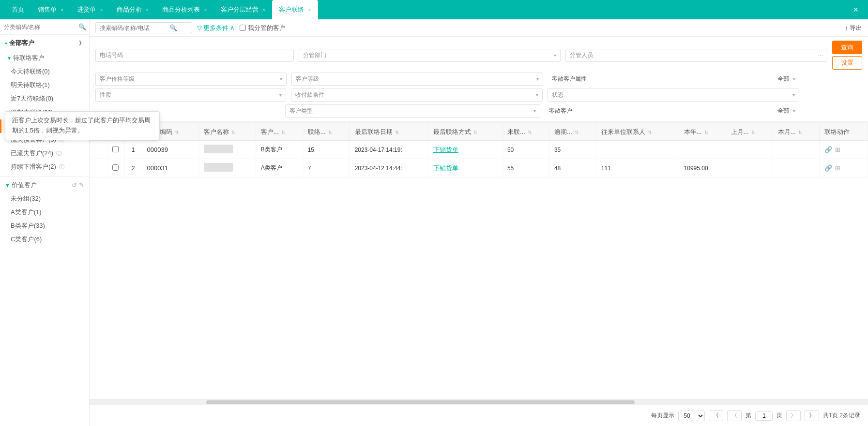  What do you see at coordinates (279, 150) in the screenshot?
I see `row1-type: B类客户` at bounding box center [279, 150].